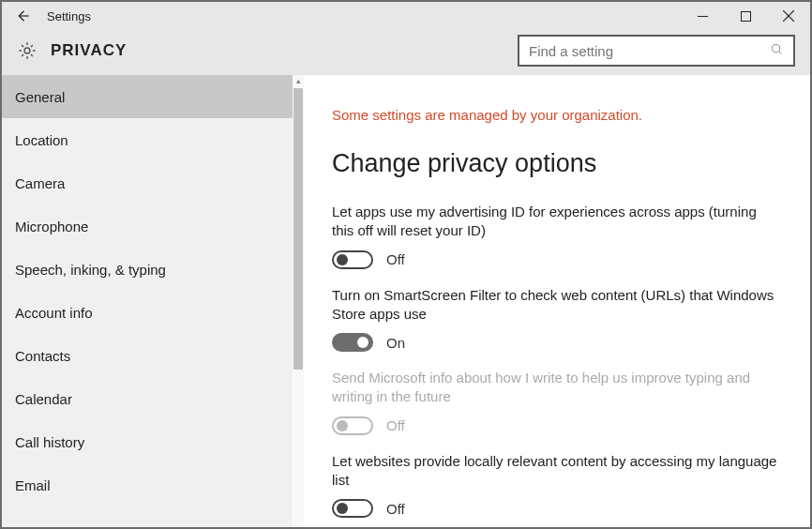 This screenshot has width=812, height=529. Describe the element at coordinates (353, 426) in the screenshot. I see `toggle-typing-data` at that location.